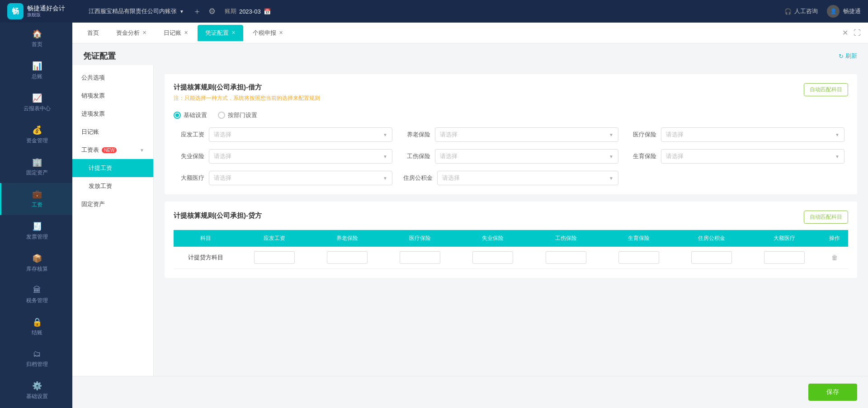  I want to click on add-icon: ＋, so click(197, 11).